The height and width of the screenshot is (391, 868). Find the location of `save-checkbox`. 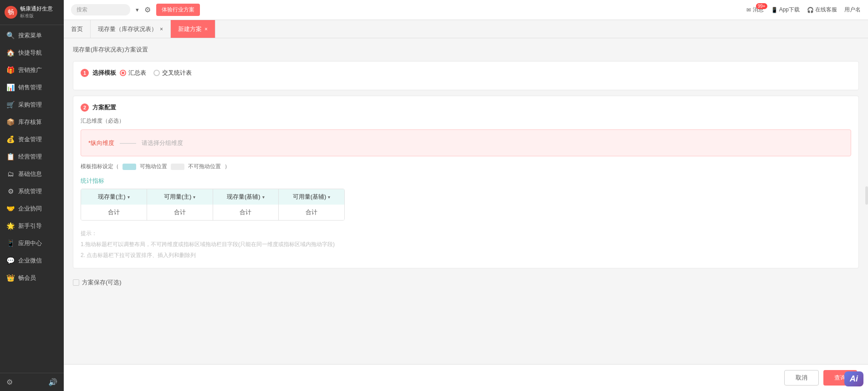

save-checkbox is located at coordinates (76, 283).